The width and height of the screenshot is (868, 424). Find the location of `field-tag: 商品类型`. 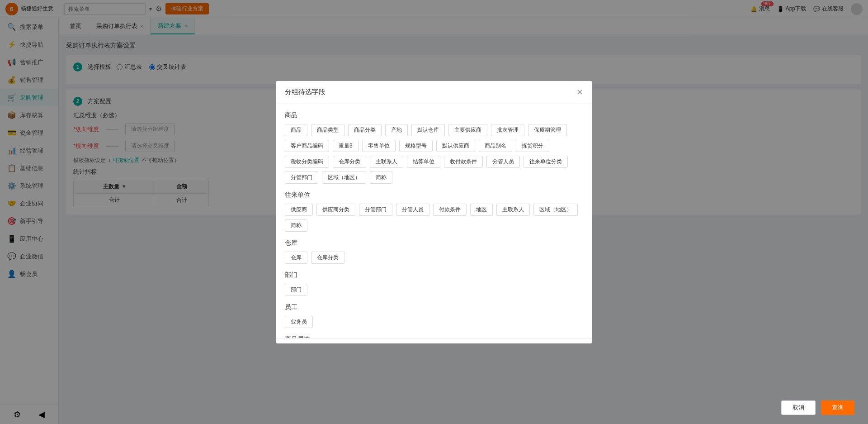

field-tag: 商品类型 is located at coordinates (328, 130).